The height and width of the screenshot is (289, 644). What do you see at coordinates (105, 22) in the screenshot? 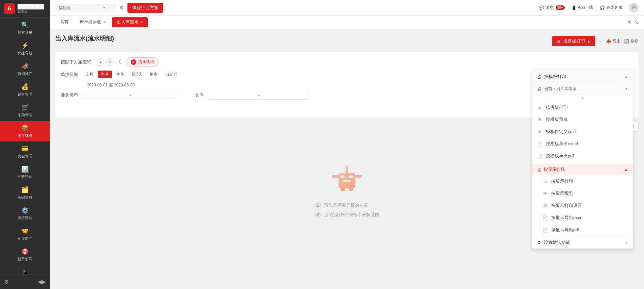
I see `tab-inventory-batch-close: ×` at bounding box center [105, 22].